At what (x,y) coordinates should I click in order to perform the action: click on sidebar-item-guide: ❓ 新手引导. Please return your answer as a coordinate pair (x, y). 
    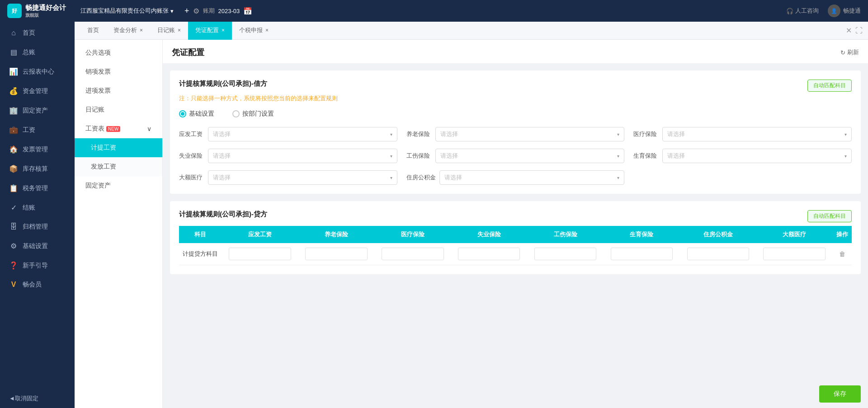
    Looking at the image, I should click on (37, 266).